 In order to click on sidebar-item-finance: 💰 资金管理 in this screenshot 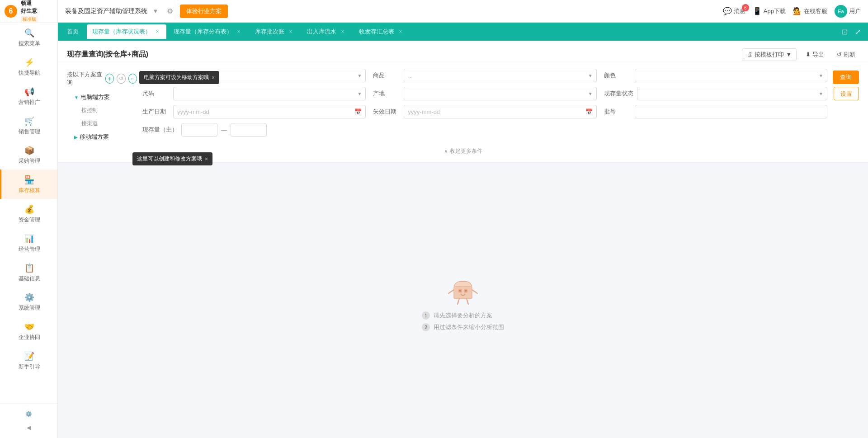, I will do `click(29, 213)`.